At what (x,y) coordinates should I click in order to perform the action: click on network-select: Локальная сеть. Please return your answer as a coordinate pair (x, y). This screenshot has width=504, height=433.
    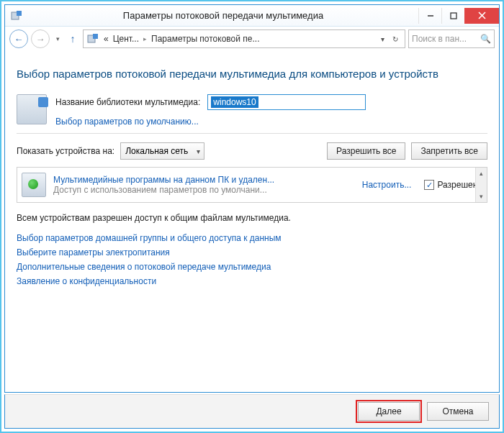
    Looking at the image, I should click on (163, 151).